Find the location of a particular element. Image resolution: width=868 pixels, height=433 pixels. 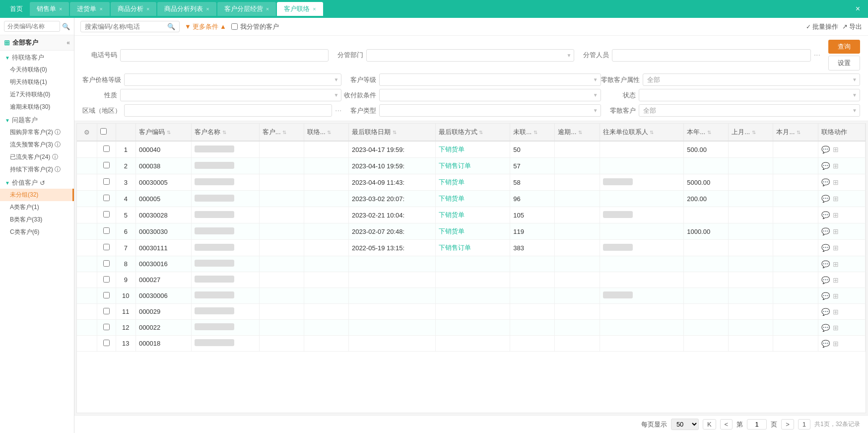

phone-input is located at coordinates (224, 56).